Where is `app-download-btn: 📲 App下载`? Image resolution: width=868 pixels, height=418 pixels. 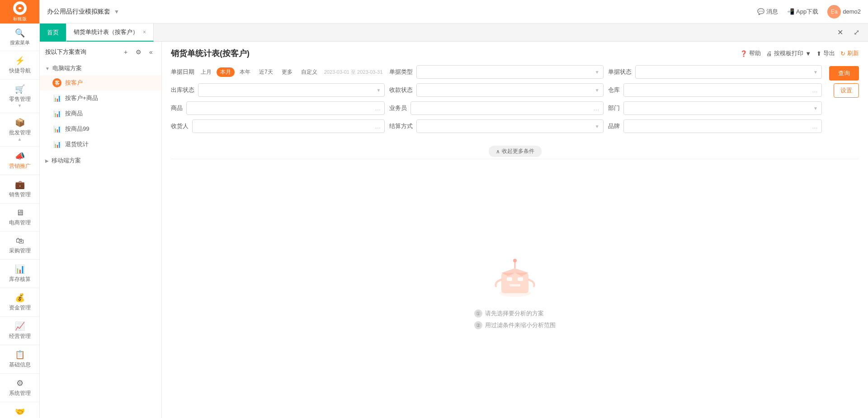
app-download-btn: 📲 App下载 is located at coordinates (803, 12).